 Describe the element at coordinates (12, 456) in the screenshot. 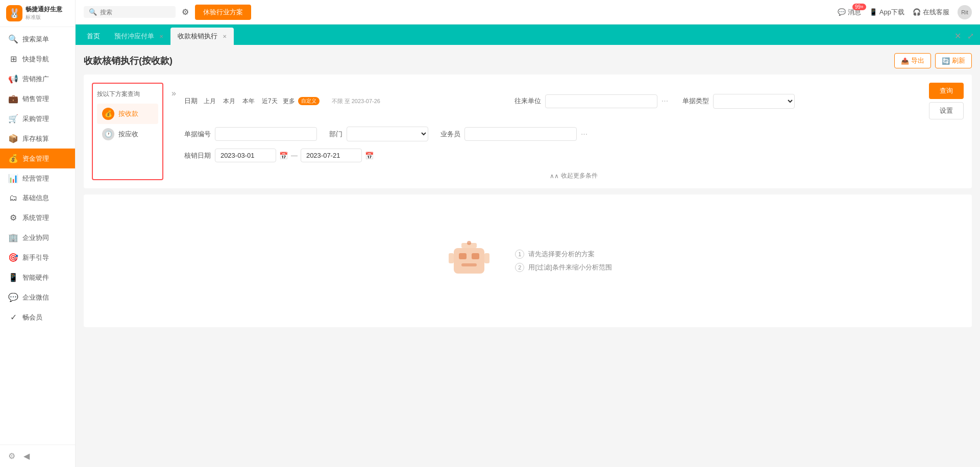

I see `settings-icon: ⚙` at that location.